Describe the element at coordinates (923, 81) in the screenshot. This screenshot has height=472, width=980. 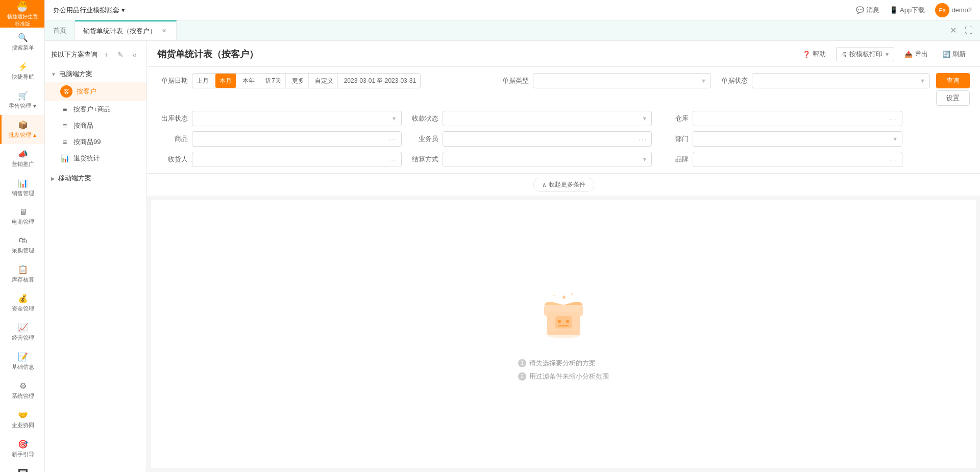
I see `order-status-dropdown-icon: ▼` at that location.